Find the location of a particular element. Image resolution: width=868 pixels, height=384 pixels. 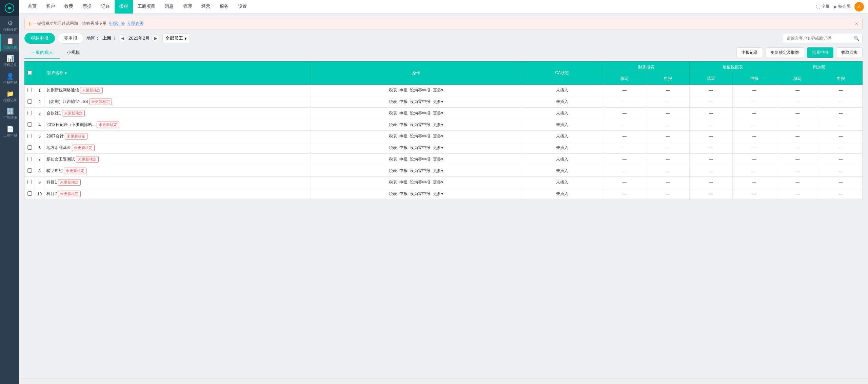

fullscreen-button: ⛶ 全屏 is located at coordinates (823, 7).